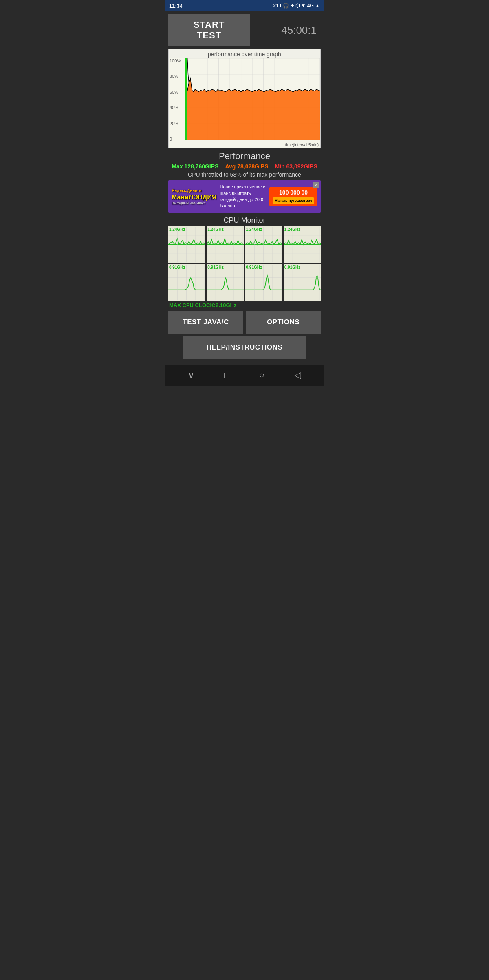  What do you see at coordinates (194, 197) in the screenshot?
I see `ad-left-text: Яндекс.Деньги МаниЛЭНДИЯ Выгодный чат-кв…` at bounding box center [194, 197].